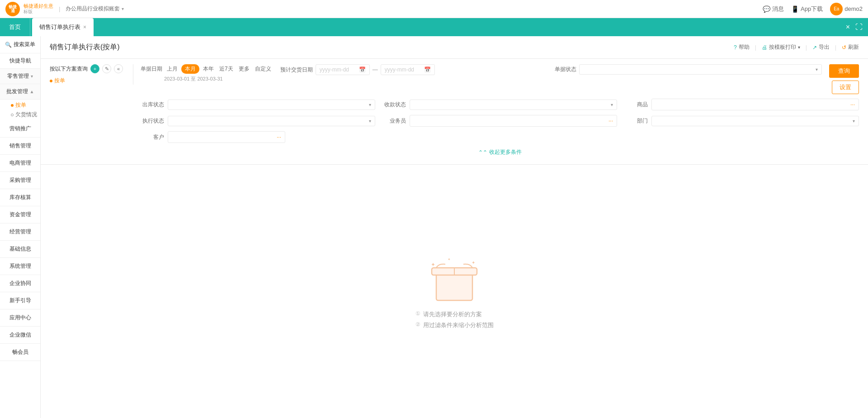 This screenshot has height=418, width=868. Describe the element at coordinates (219, 69) in the screenshot. I see `date-tabs: 上月 本月 本年 近7天 更多 自定义` at that location.